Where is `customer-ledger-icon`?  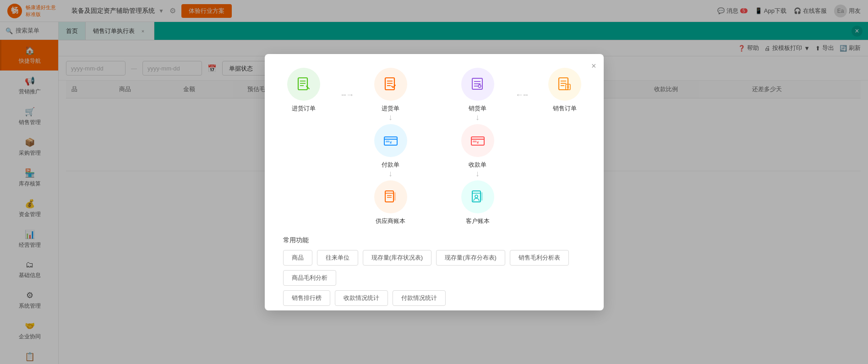
customer-ledger-icon is located at coordinates (478, 197).